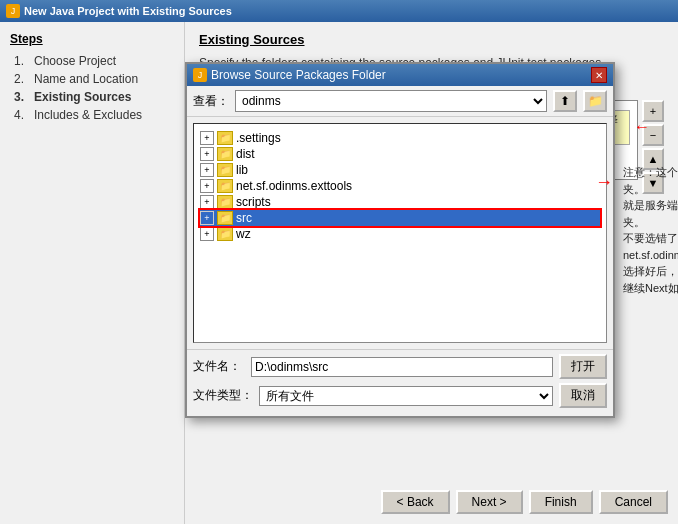 Image resolution: width=678 pixels, height=524 pixels. I want to click on dialog-toolbar: 查看： odinms ⬆ 📁, so click(400, 102).